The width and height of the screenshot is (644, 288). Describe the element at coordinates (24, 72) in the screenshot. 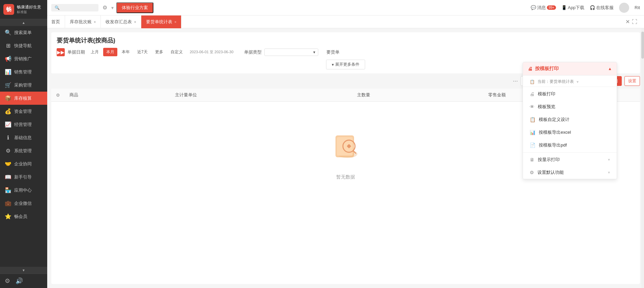

I see `sidebar-item-sales: 📊 销售管理` at that location.